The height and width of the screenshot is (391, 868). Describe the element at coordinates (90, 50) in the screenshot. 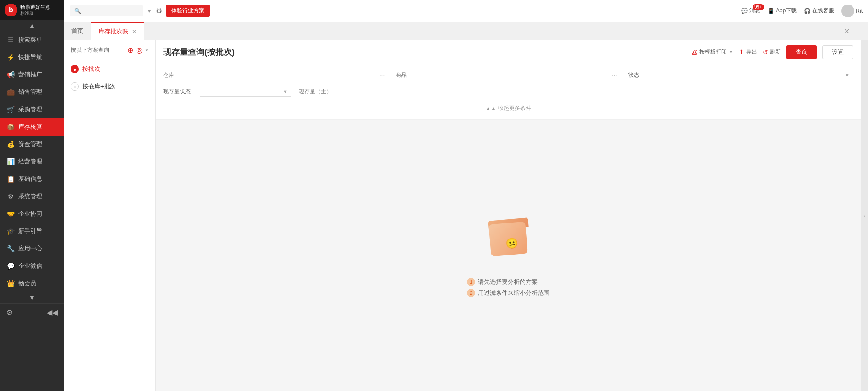

I see `filter-panel-title: 按以下方案查询` at that location.